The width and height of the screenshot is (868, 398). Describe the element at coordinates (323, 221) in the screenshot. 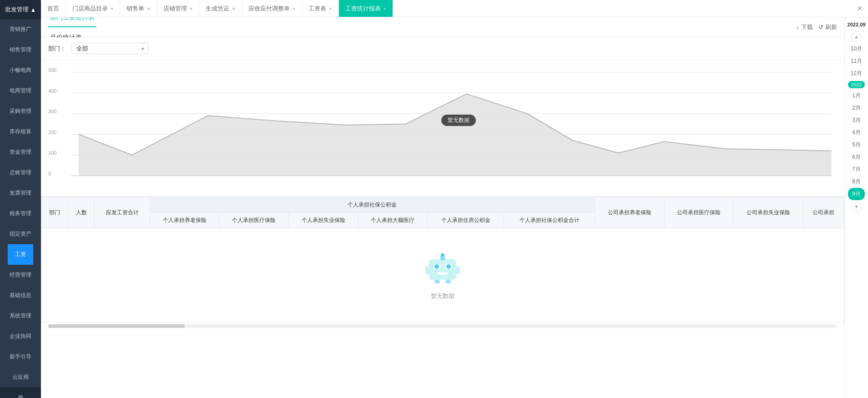

I see `col-personal-unemployment: 个人承担失业保险` at that location.